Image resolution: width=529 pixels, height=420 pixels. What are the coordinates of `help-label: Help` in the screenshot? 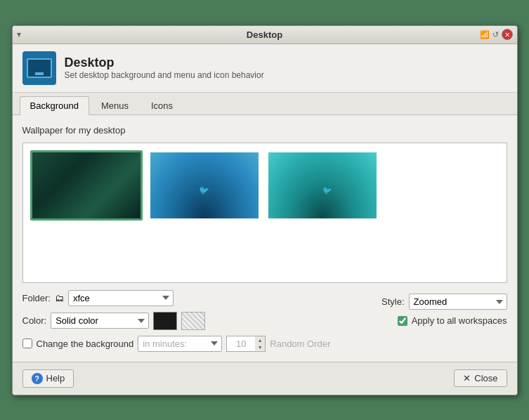 It's located at (56, 378).